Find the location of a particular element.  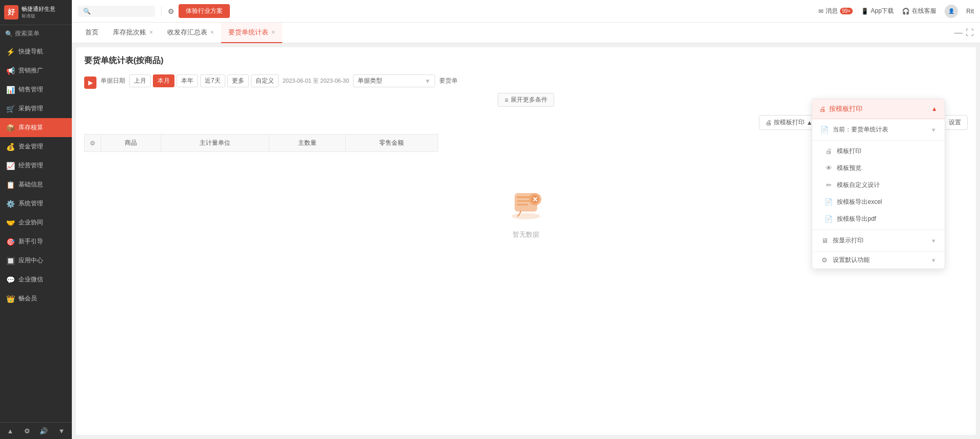

expand-more-button: ≡ 展开更多条件 is located at coordinates (525, 100).